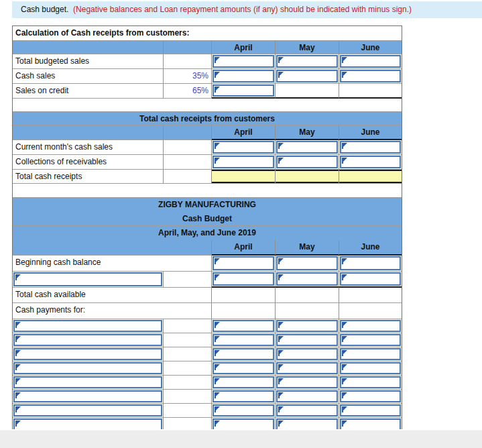  I want to click on month-header-june: June, so click(370, 48).